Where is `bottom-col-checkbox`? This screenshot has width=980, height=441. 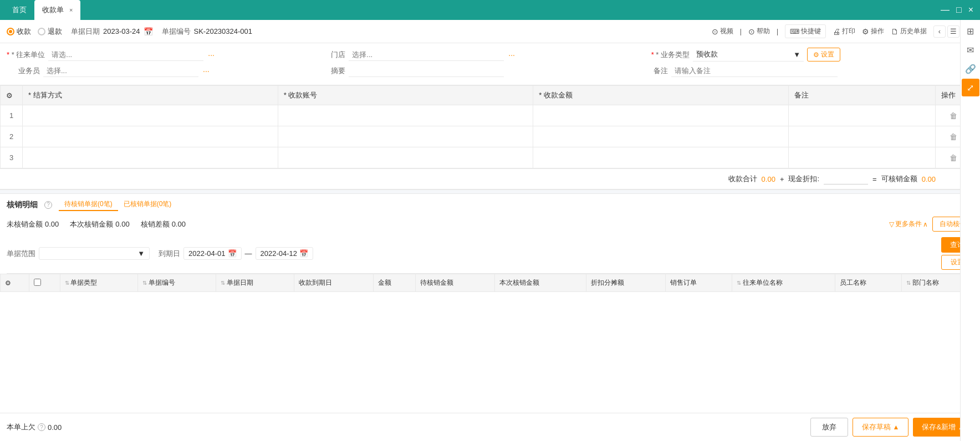 bottom-col-checkbox is located at coordinates (44, 283).